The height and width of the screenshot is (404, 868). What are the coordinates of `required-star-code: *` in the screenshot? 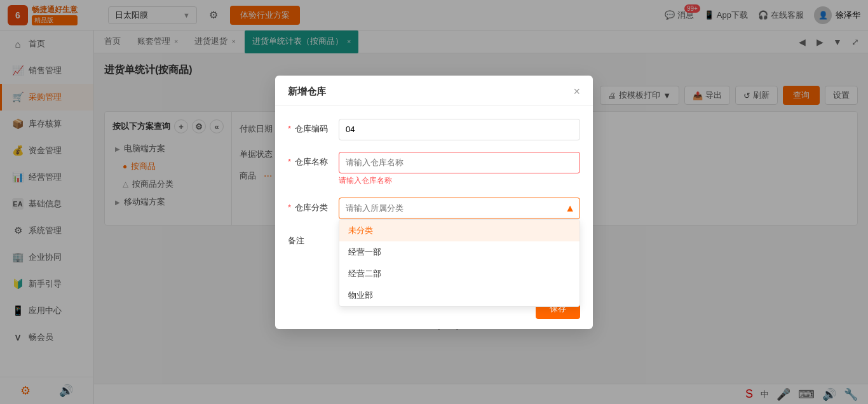 It's located at (290, 128).